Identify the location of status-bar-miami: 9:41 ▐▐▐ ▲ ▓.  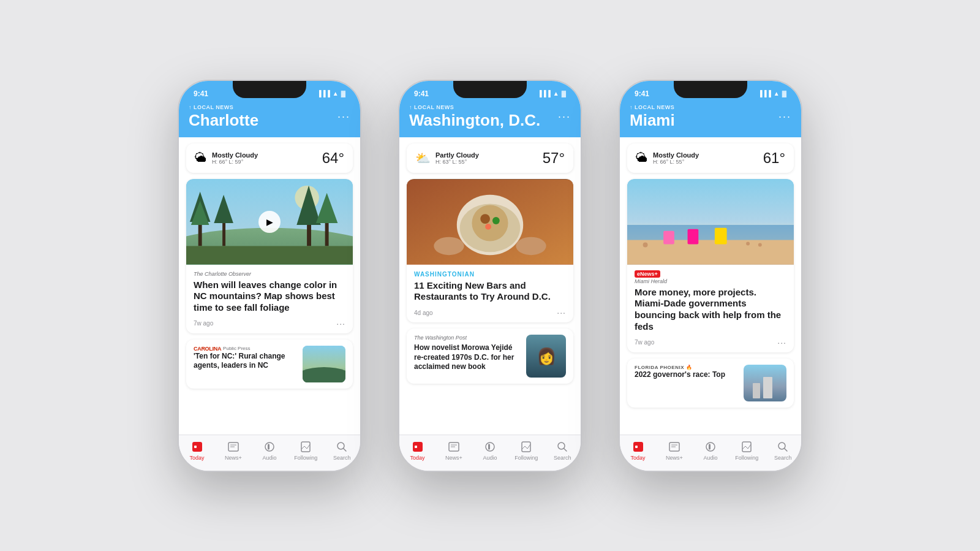
(710, 91).